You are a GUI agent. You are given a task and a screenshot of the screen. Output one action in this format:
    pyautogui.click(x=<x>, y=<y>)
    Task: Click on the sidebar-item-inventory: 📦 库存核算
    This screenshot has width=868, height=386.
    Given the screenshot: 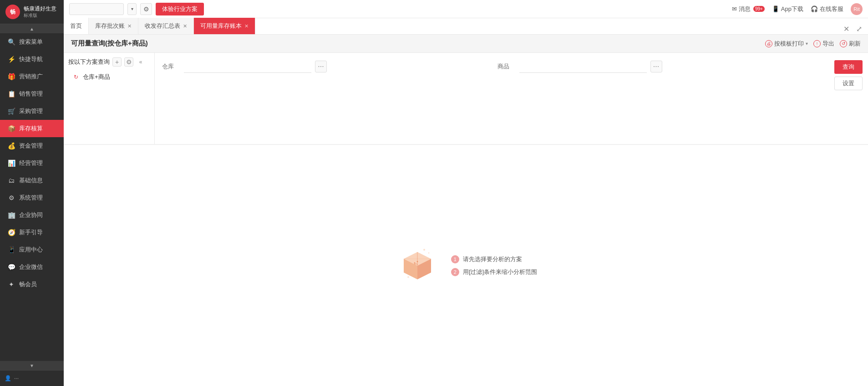 What is the action you would take?
    pyautogui.click(x=32, y=129)
    